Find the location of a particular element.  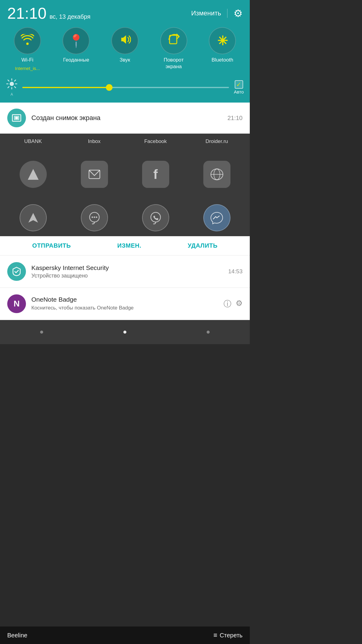

geodata-toggle-circle: 📍 is located at coordinates (76, 41).